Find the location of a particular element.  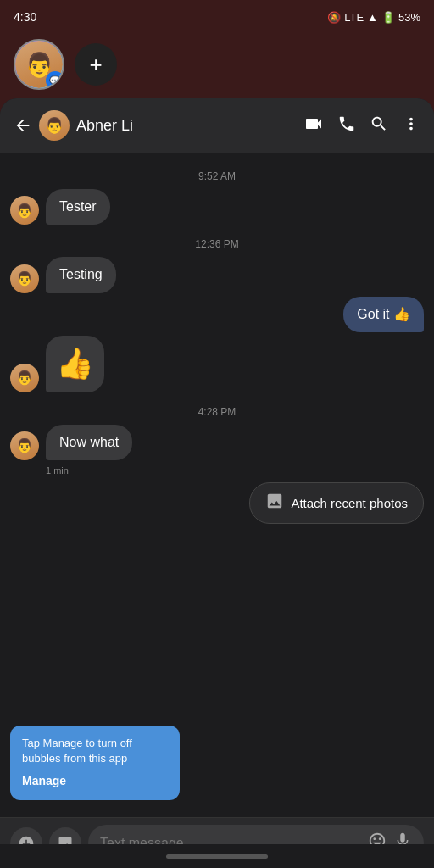

message-row: Got it 👍 is located at coordinates (217, 314).